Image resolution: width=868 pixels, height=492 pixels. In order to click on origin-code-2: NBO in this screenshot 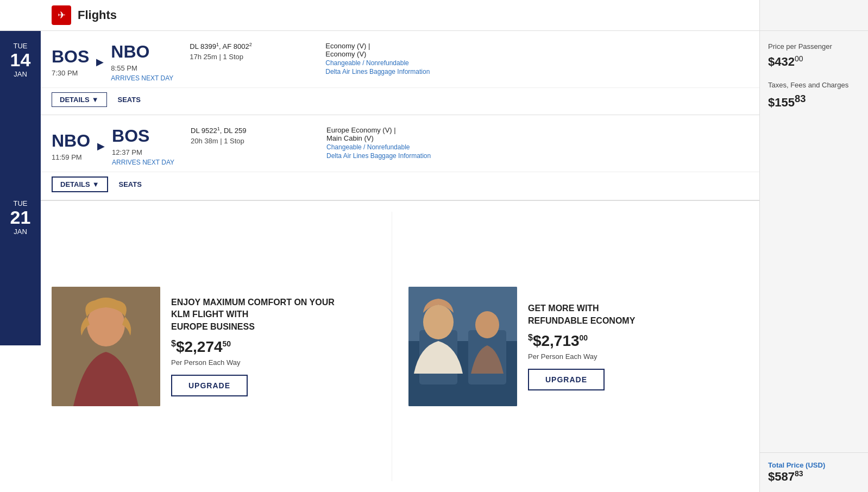, I will do `click(71, 141)`.